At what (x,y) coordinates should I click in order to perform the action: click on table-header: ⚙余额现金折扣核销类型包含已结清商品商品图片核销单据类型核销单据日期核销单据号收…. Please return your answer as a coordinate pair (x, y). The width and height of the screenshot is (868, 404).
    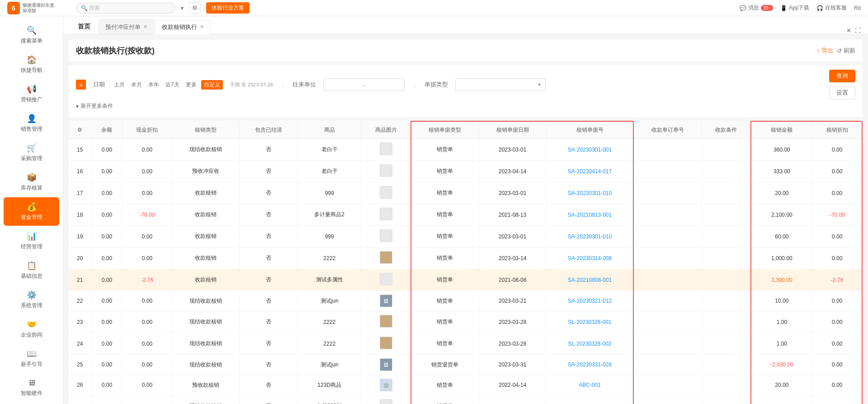
    Looking at the image, I should click on (466, 130).